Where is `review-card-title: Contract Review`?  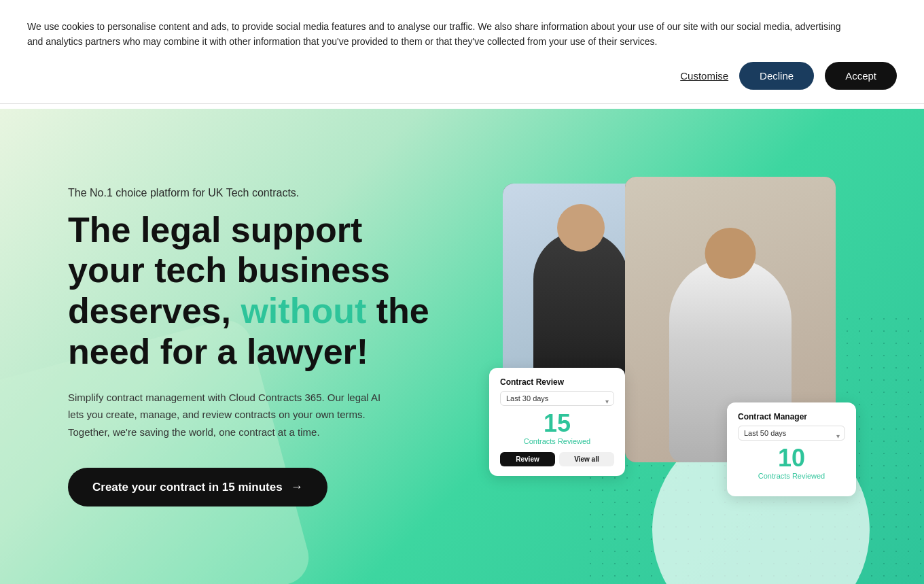 review-card-title: Contract Review is located at coordinates (557, 382).